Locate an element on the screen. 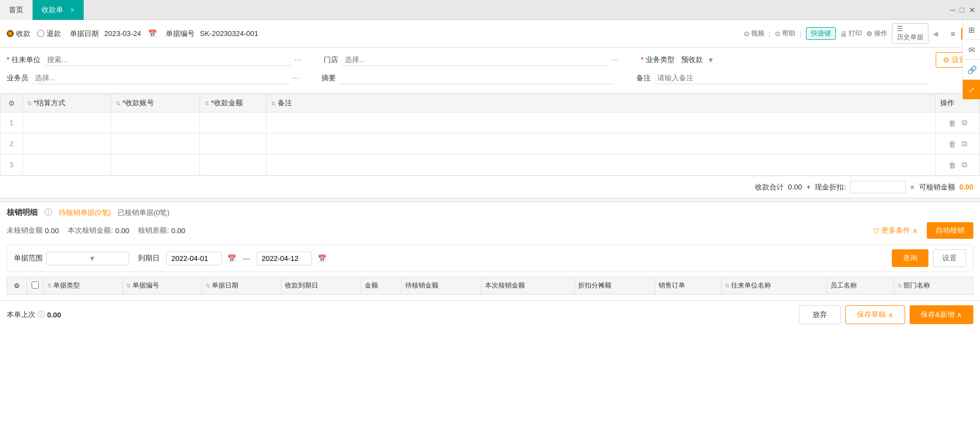 The image size is (980, 441). th-amount: ⇅ *收款金额 is located at coordinates (233, 103).